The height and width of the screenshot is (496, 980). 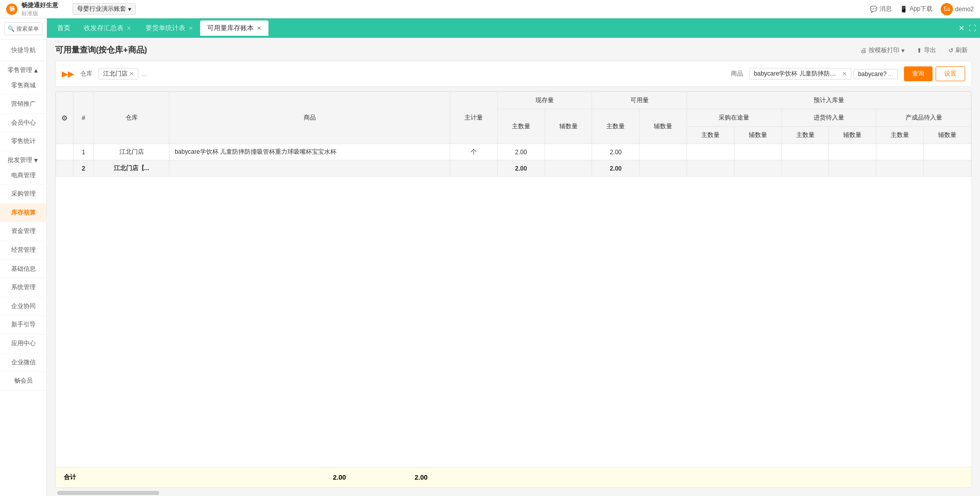 I want to click on sidebar-item-wechat: 企业微信, so click(x=23, y=363).